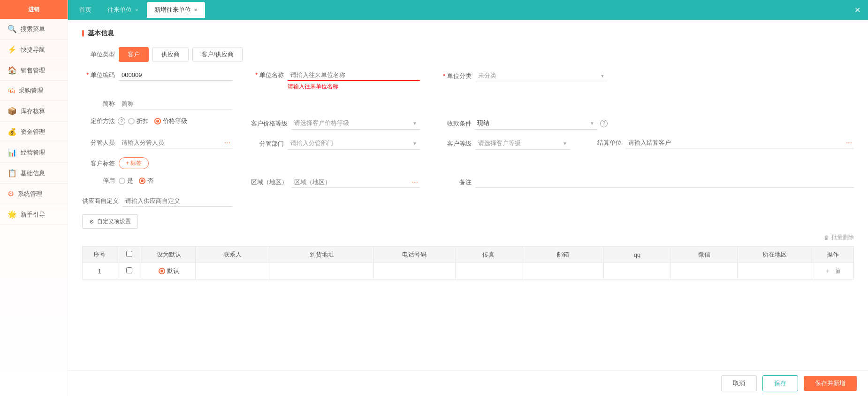  I want to click on radio-no: 否, so click(146, 181).